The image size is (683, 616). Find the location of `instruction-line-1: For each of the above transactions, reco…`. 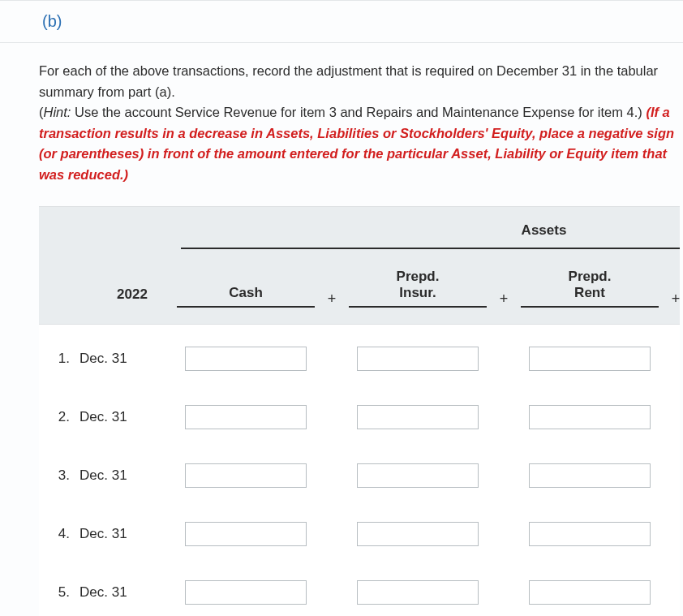

instruction-line-1: For each of the above transactions, reco… is located at coordinates (349, 81).